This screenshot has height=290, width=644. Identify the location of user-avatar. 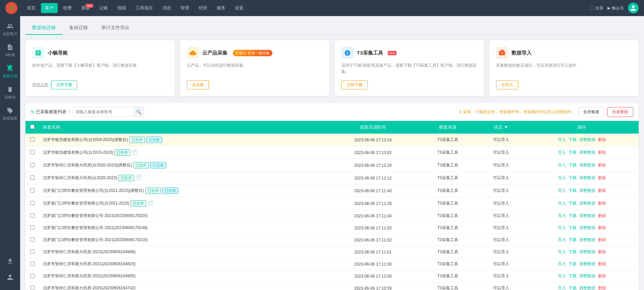
(633, 8).